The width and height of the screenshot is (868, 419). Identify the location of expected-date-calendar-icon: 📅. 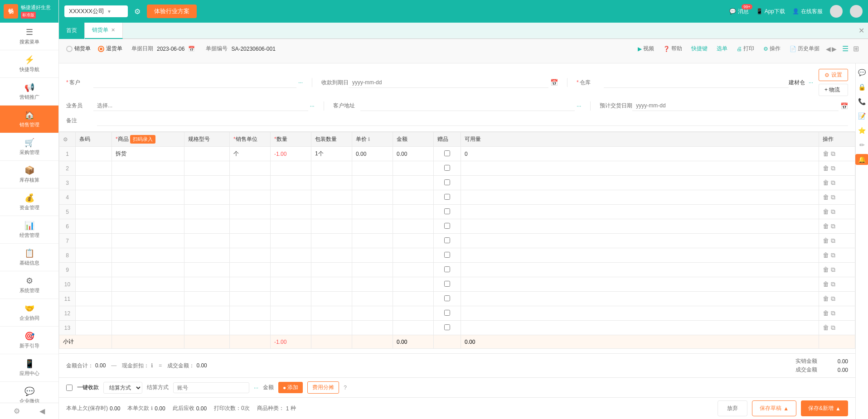
(844, 106).